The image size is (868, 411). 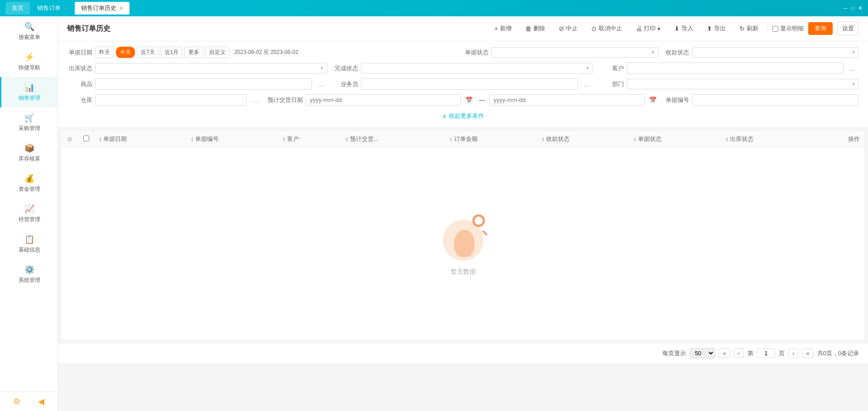 What do you see at coordinates (561, 29) in the screenshot?
I see `stop-icon: ⊘` at bounding box center [561, 29].